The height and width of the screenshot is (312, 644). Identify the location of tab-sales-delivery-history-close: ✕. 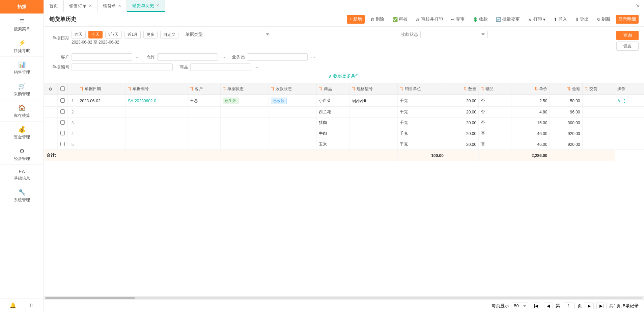
(158, 5).